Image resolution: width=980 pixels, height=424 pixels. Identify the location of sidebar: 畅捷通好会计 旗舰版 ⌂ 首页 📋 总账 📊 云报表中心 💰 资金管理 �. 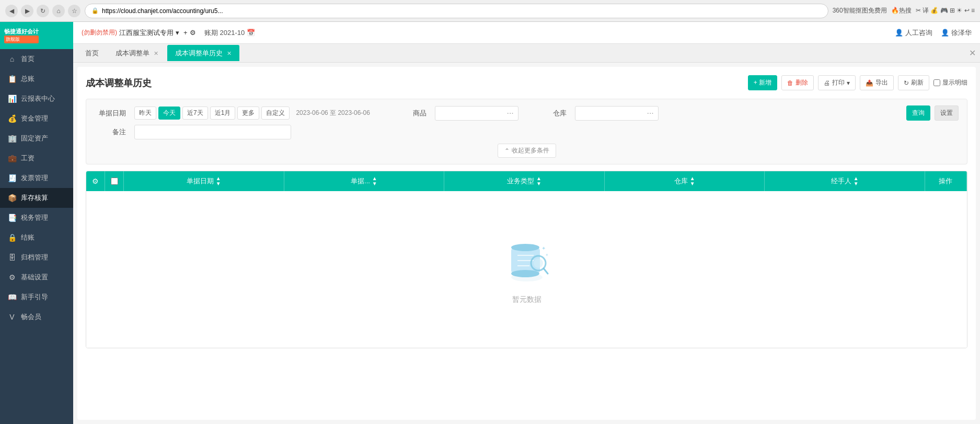
(37, 223).